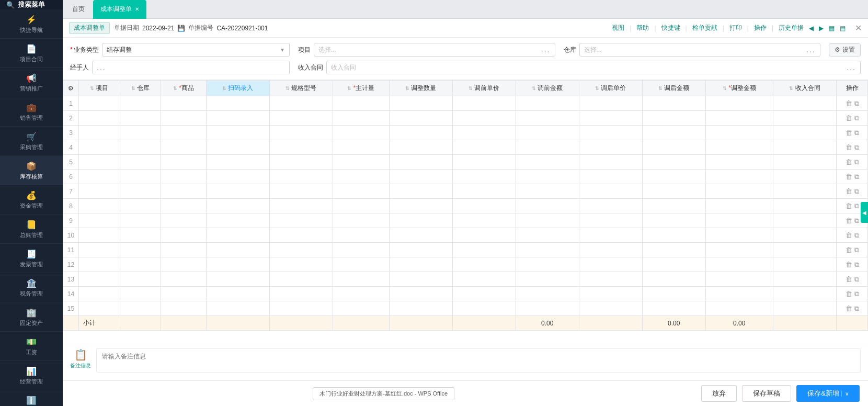  What do you see at coordinates (31, 5) in the screenshot?
I see `sidebar-search-label: 搜索菜单` at bounding box center [31, 5].